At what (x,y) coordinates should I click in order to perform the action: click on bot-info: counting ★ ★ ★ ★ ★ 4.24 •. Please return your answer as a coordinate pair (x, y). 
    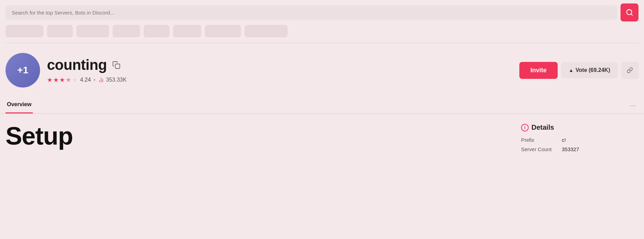
    Looking at the image, I should click on (87, 70).